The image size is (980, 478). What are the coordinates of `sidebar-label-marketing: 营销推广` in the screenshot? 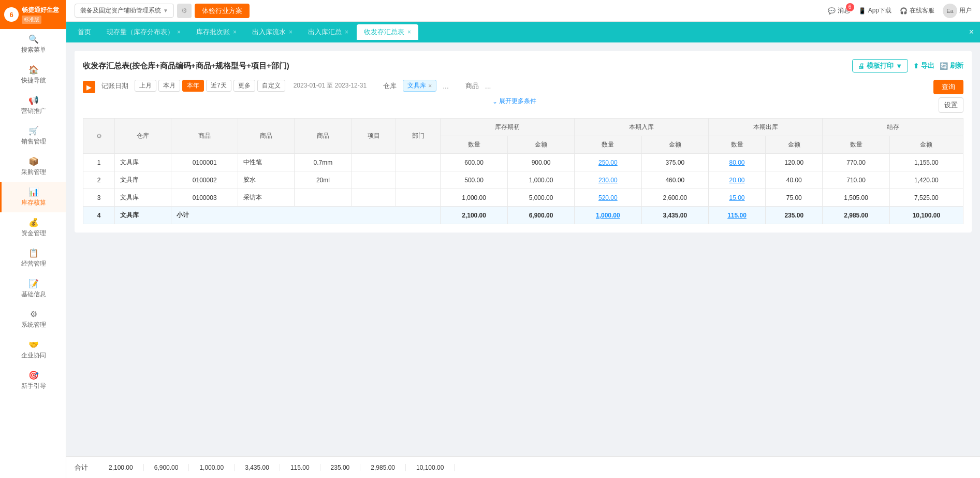 It's located at (34, 111).